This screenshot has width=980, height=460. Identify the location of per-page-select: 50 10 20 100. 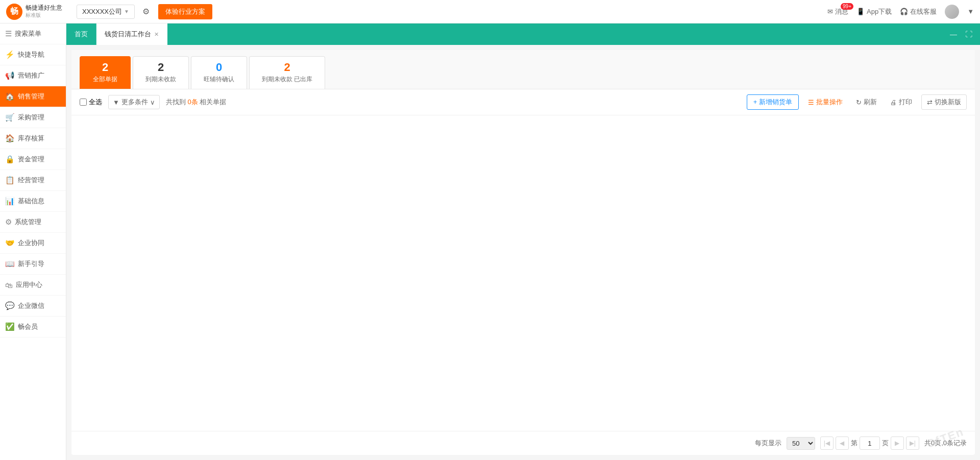
(801, 443).